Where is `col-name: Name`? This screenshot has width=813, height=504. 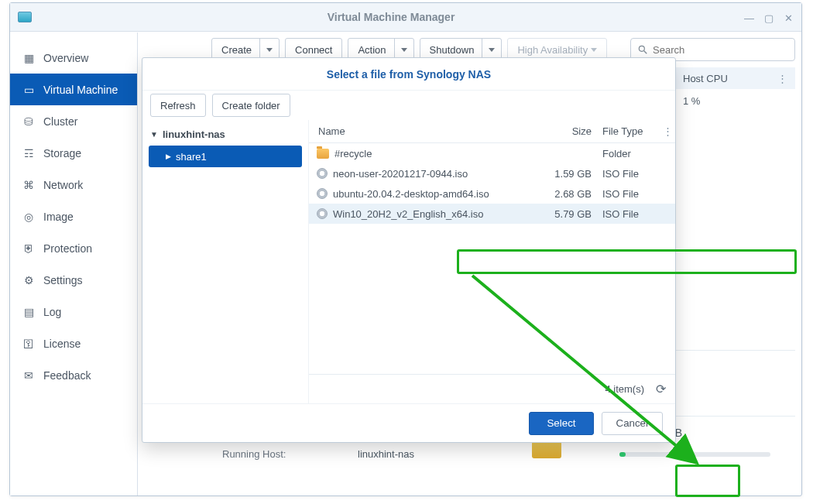 col-name: Name is located at coordinates (426, 132).